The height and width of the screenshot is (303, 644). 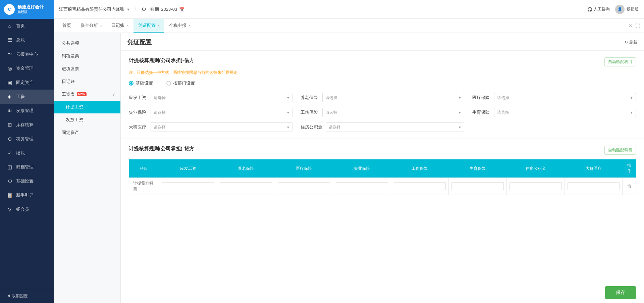 What do you see at coordinates (211, 127) in the screenshot?
I see `field-daeyiliao: 大额医疗 请选择 ▼` at bounding box center [211, 127].